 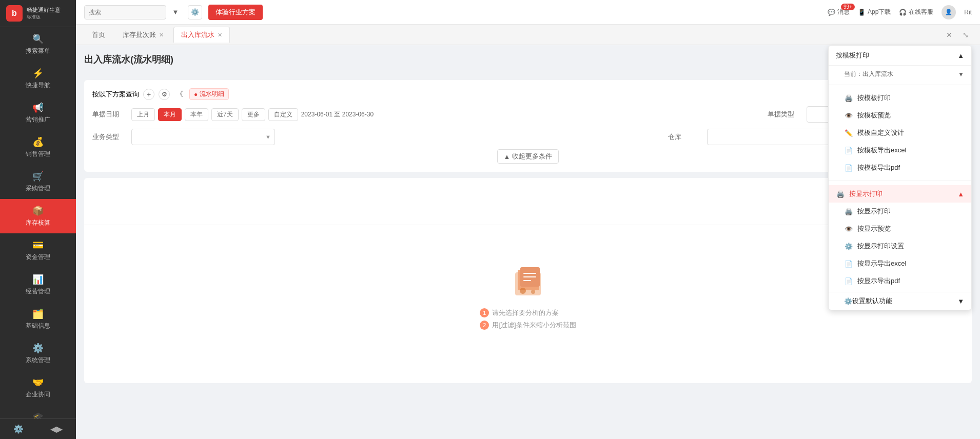 I want to click on date-custom-button: 自定义, so click(x=283, y=115).